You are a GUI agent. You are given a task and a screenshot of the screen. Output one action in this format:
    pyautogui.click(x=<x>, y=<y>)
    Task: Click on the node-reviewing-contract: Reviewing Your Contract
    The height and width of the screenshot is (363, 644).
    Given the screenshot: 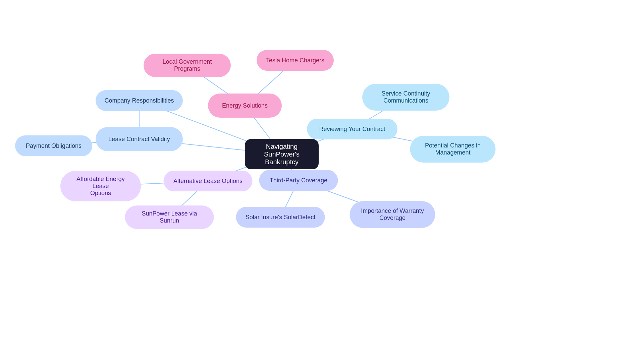 What is the action you would take?
    pyautogui.click(x=352, y=129)
    